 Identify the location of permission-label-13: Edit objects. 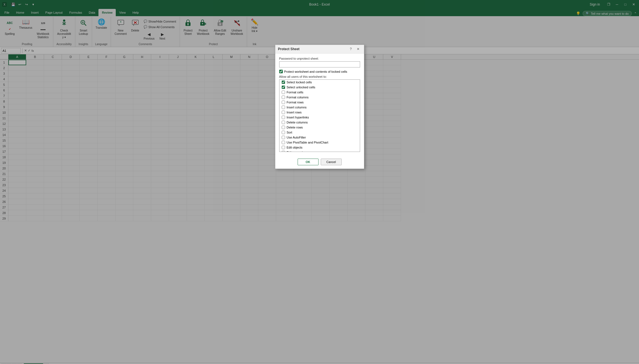
(295, 147).